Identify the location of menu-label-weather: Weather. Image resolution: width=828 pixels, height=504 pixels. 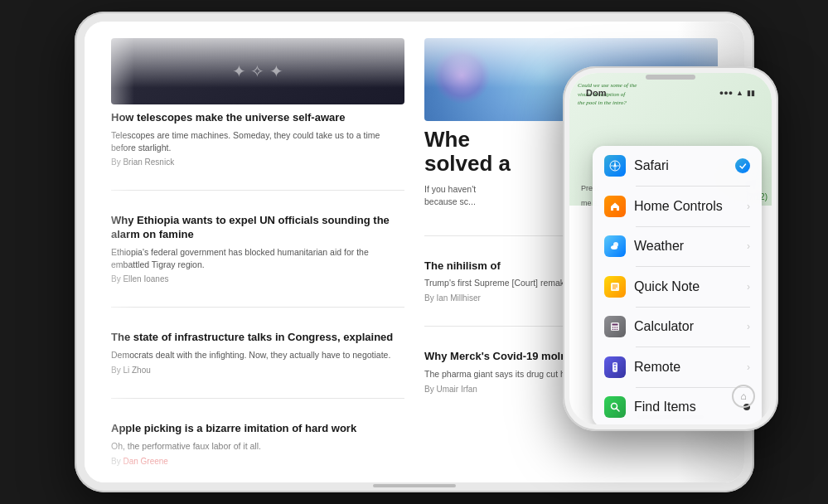
(659, 246).